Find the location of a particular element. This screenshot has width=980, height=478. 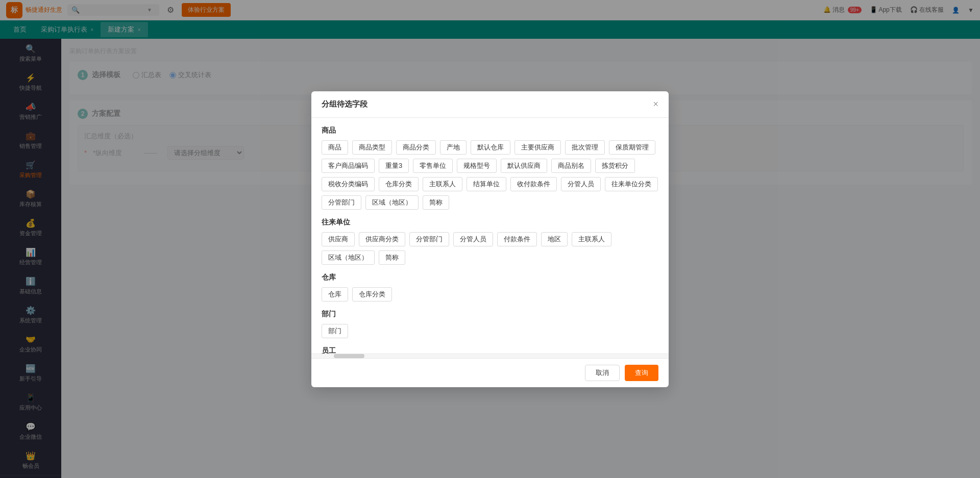

field-tag: 地区 is located at coordinates (554, 239).